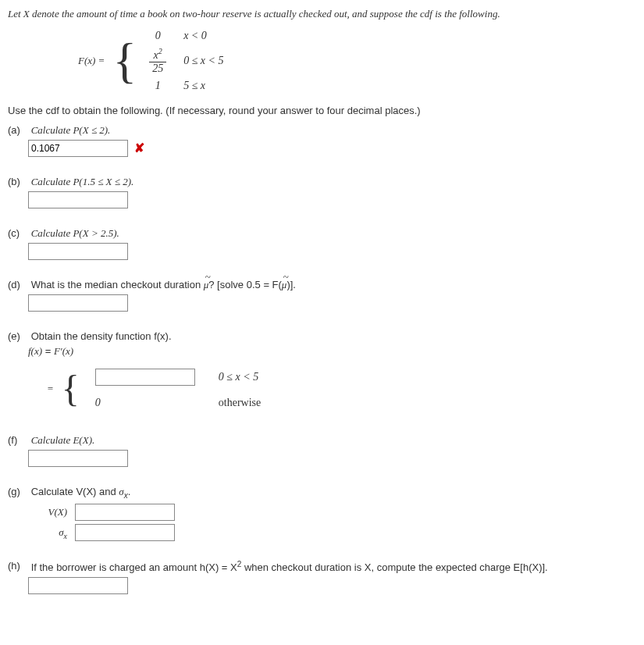 The image size is (644, 645). Describe the element at coordinates (206, 285) in the screenshot. I see `mu-tilde-icon: μ` at that location.